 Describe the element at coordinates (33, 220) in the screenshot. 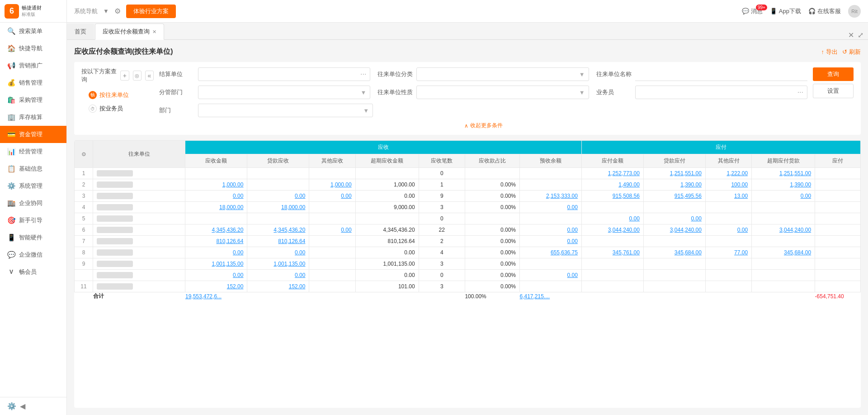

I see `sidebar-item-guide: 🎯 新手引导` at that location.